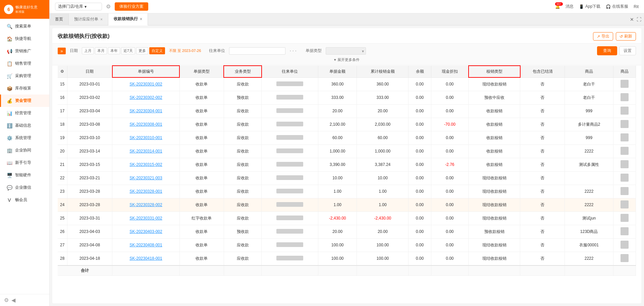 The width and height of the screenshot is (644, 306). I want to click on footer-counterpart, so click(290, 271).